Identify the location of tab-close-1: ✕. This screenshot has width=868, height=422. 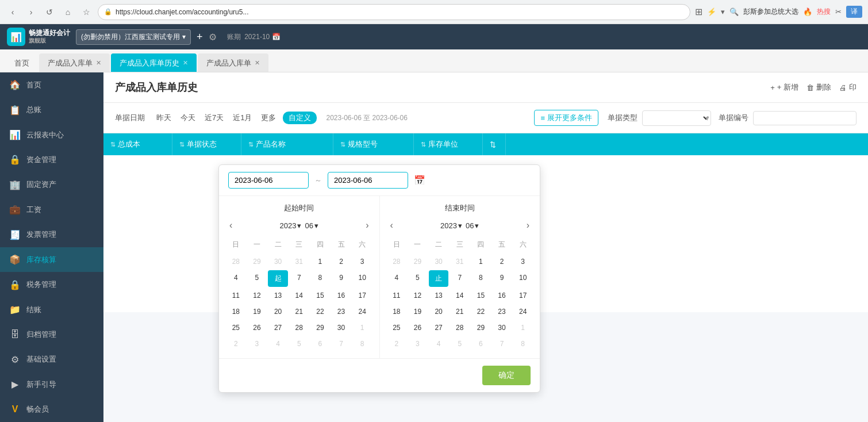
(99, 63).